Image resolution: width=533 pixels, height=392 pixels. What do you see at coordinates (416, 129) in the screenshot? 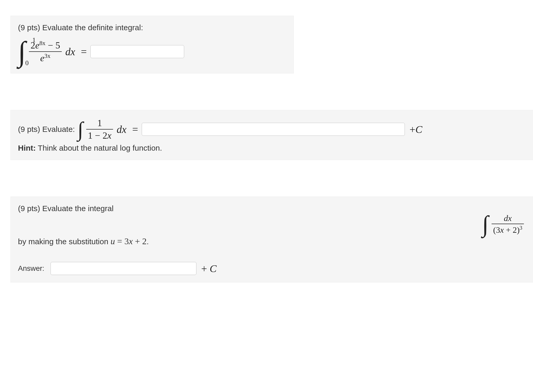
I see `plus-c: +C` at bounding box center [416, 129].